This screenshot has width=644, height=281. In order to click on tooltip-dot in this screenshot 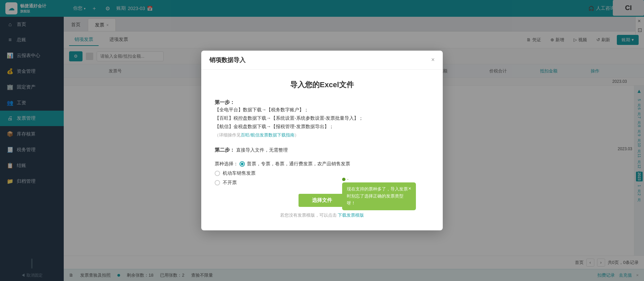, I will do `click(344, 179)`.